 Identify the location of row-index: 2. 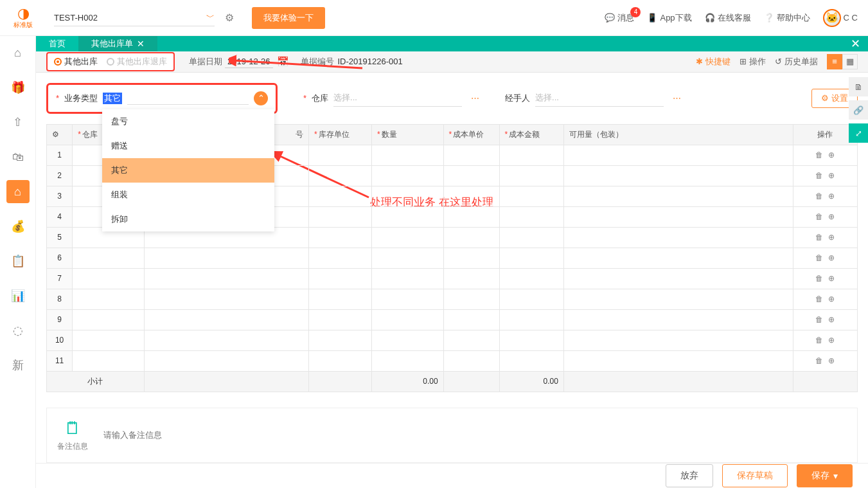
(60, 176).